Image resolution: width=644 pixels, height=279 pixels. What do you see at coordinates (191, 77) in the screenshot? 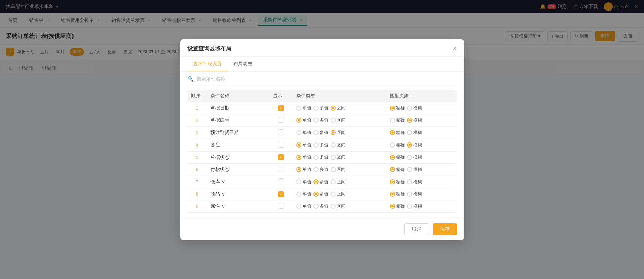
I see `search-icon: 🔍` at bounding box center [191, 77].